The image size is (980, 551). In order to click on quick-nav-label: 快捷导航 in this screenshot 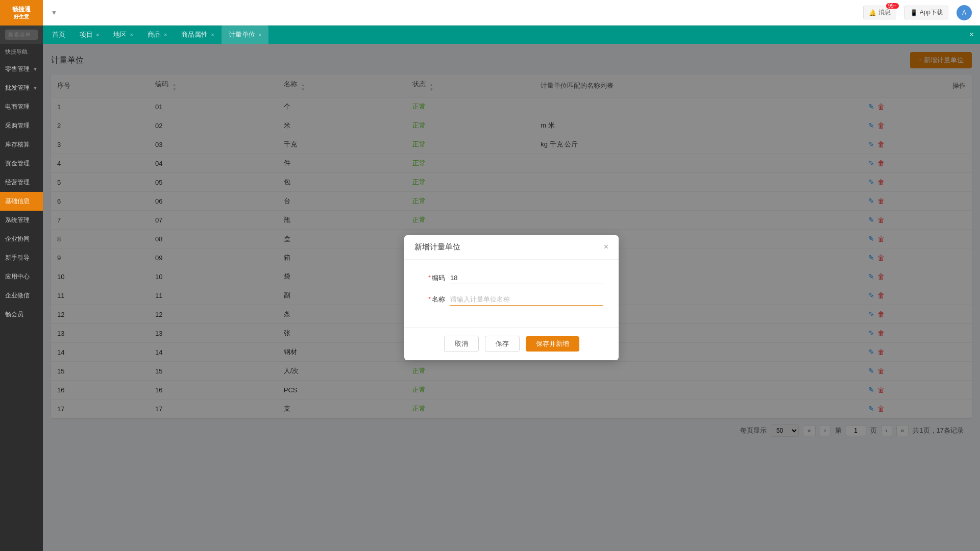, I will do `click(21, 52)`.